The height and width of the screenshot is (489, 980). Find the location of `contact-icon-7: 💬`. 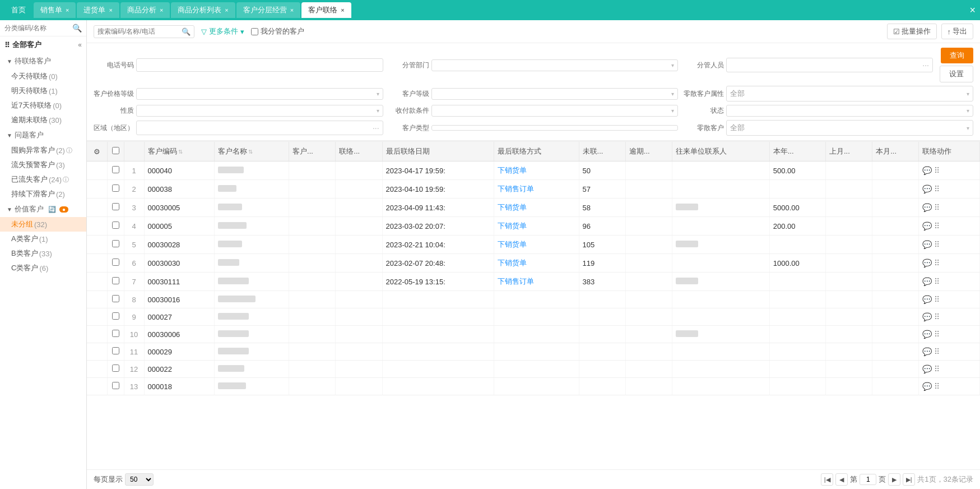

contact-icon-7: 💬 is located at coordinates (927, 299).